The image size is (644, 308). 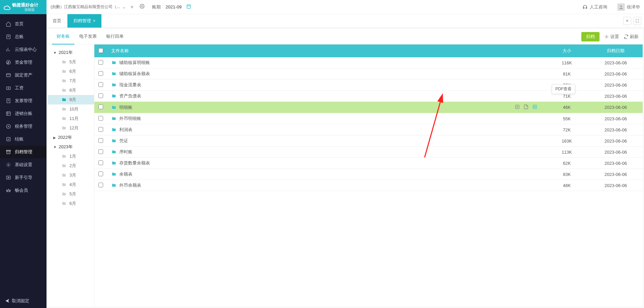 I want to click on tab-首页: 首页, so click(x=57, y=21).